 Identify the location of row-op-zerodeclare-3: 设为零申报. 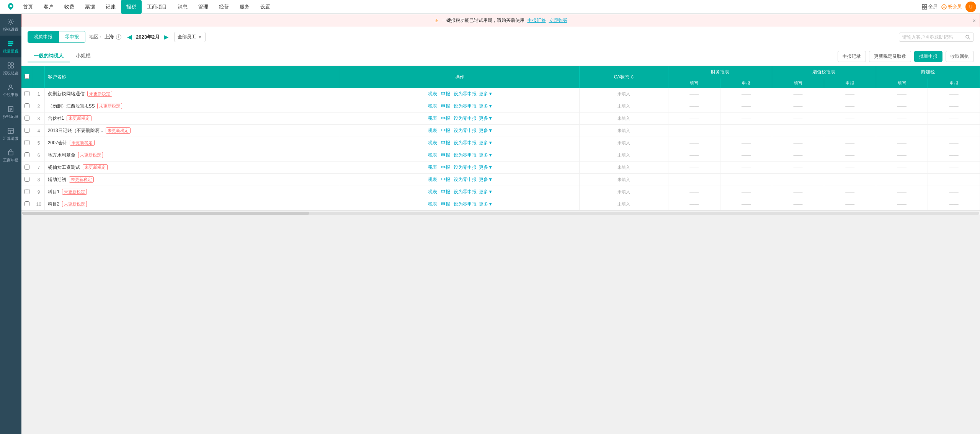
(465, 131).